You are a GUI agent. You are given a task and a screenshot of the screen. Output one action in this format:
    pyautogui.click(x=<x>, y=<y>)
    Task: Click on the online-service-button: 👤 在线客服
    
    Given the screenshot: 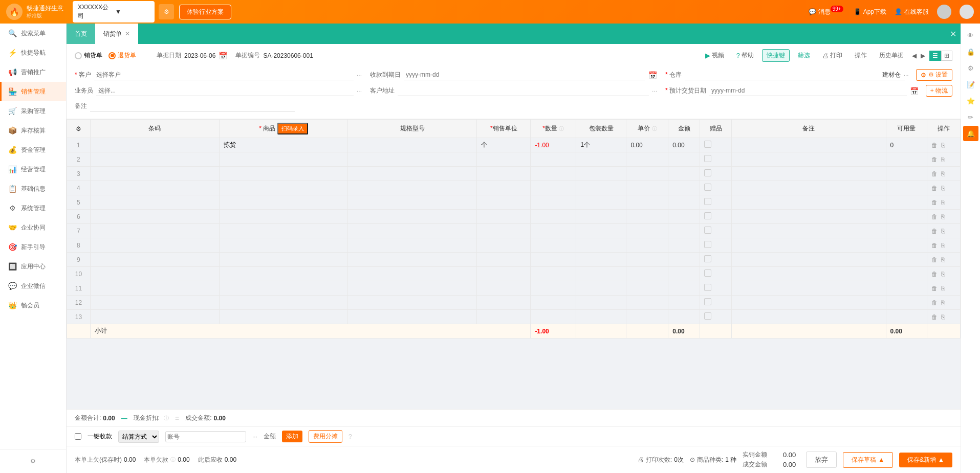 What is the action you would take?
    pyautogui.click(x=912, y=12)
    